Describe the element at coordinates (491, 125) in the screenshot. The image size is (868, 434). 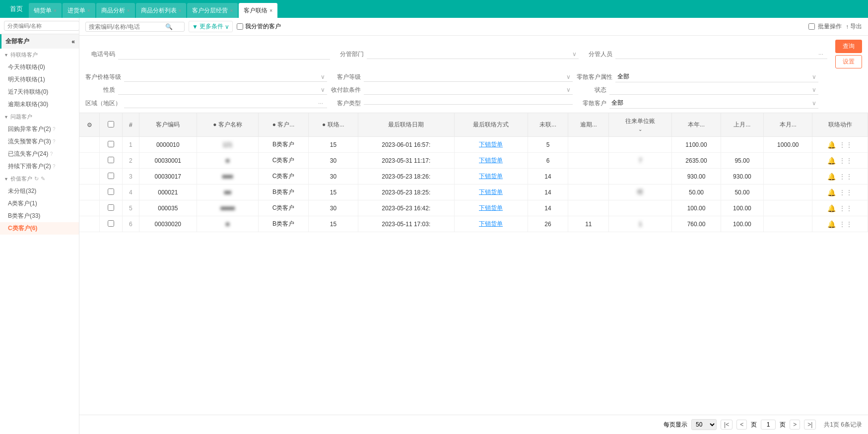
I see `col-last-method: 最后联络方式` at that location.